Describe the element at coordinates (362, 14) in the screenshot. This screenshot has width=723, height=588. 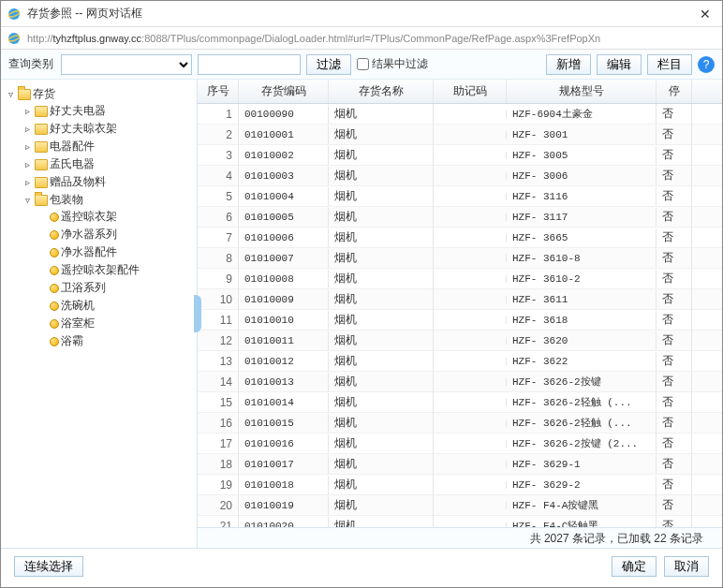
I see `title-bar: 存货参照 -- 网页对话框 ✕` at that location.